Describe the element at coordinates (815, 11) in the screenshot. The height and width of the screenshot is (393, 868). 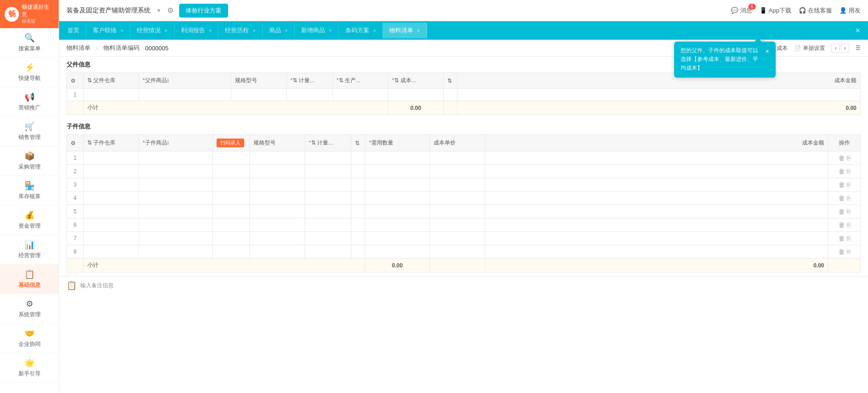
I see `online-service-button: 🎧 在线客服` at that location.